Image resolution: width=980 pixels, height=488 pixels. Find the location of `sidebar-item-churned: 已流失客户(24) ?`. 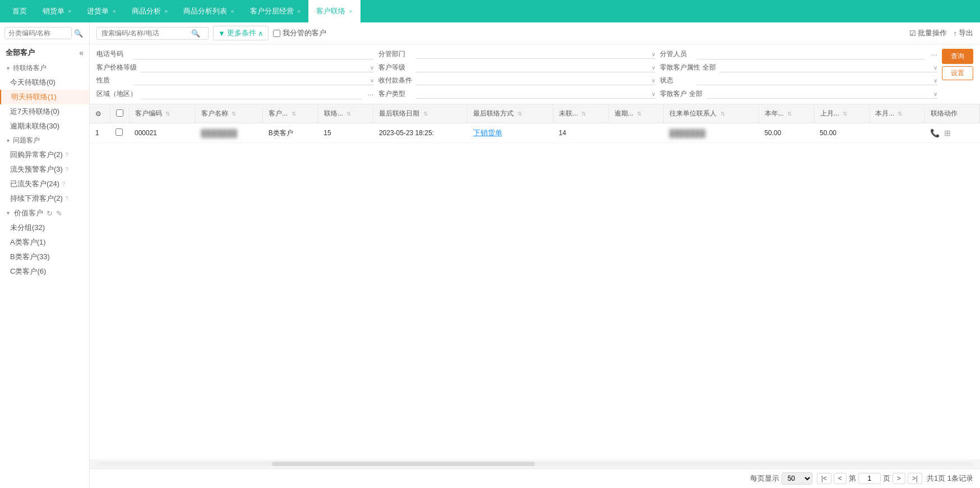

sidebar-item-churned: 已流失客户(24) ? is located at coordinates (45, 184).